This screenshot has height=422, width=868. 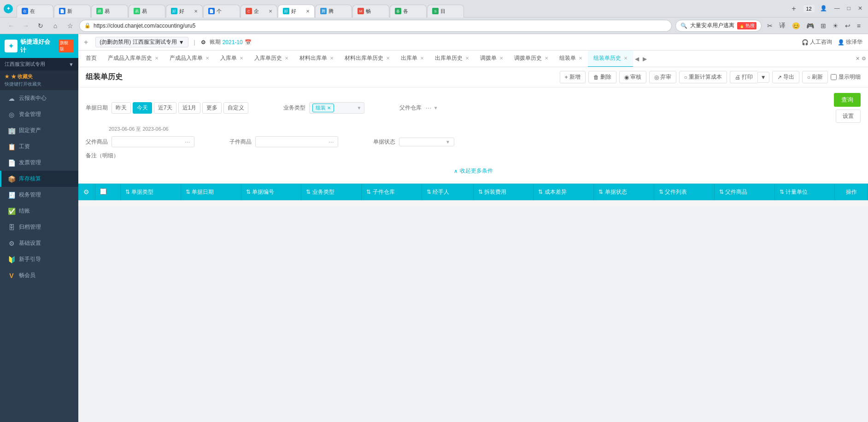 What do you see at coordinates (39, 146) in the screenshot?
I see `sidebar-item-payroll: 📋 工资` at bounding box center [39, 146].